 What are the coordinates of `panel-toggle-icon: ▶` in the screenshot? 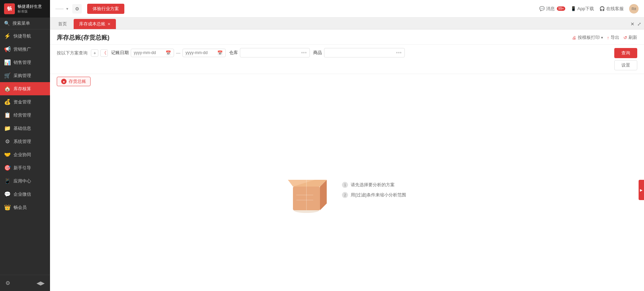 It's located at (641, 190).